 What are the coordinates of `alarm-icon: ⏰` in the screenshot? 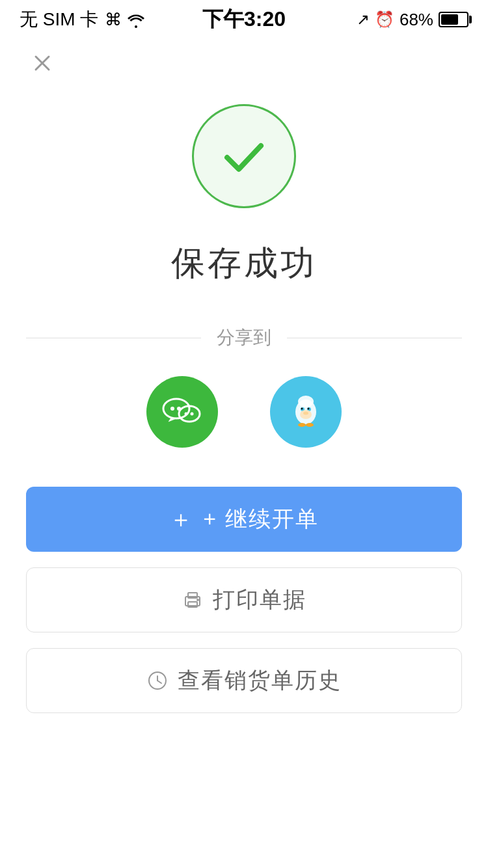 It's located at (385, 20).